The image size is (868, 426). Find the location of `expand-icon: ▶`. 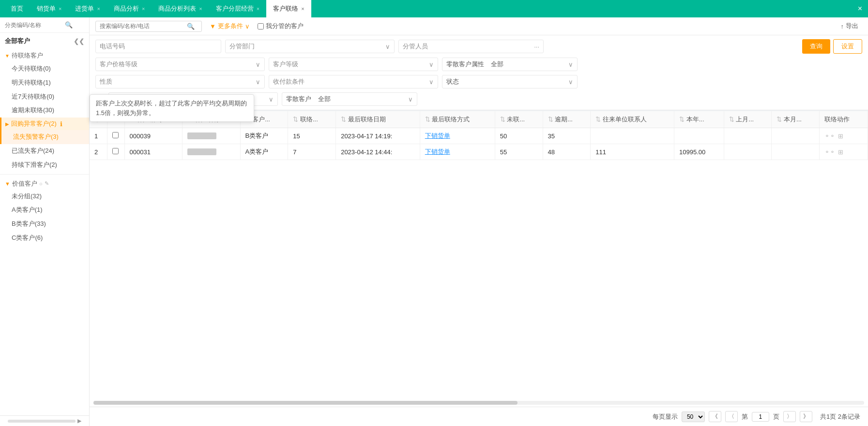

expand-icon: ▶ is located at coordinates (79, 421).